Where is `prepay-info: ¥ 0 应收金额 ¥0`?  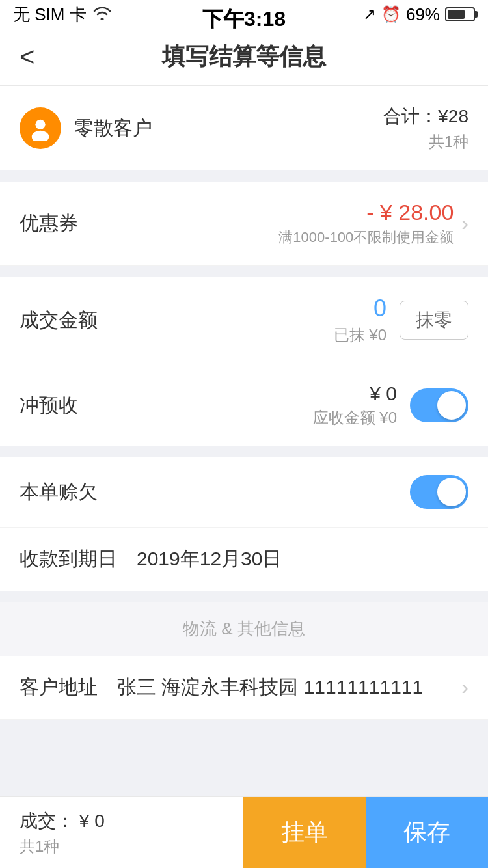 prepay-info: ¥ 0 应收金额 ¥0 is located at coordinates (355, 405).